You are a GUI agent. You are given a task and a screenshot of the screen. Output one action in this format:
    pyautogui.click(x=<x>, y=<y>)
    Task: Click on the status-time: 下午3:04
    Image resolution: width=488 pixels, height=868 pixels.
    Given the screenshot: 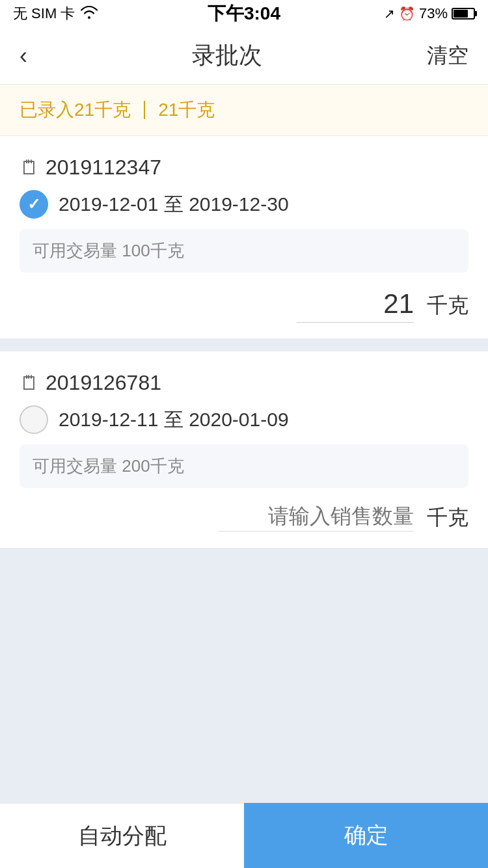 What is the action you would take?
    pyautogui.click(x=244, y=14)
    